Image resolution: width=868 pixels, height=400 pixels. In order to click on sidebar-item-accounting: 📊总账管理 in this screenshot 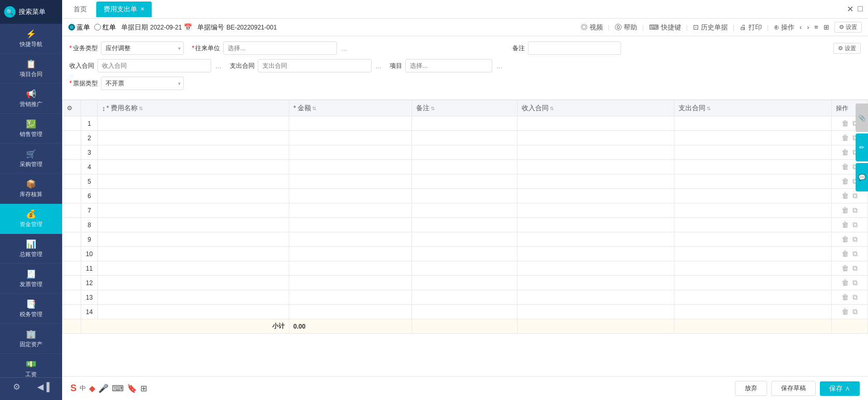, I will do `click(31, 249)`.